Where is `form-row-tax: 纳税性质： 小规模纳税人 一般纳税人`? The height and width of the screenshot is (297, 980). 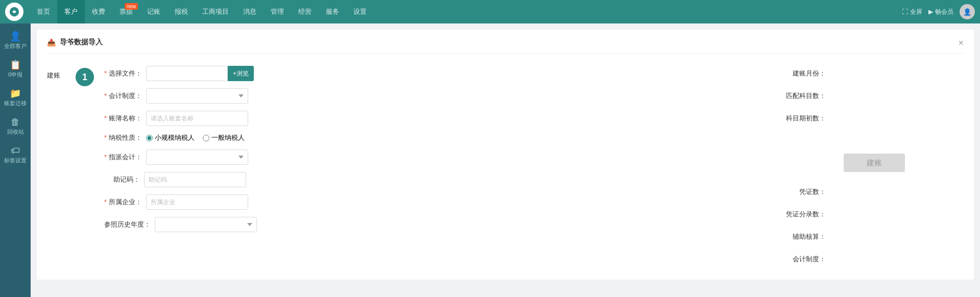 form-row-tax: 纳税性质： 小规模纳税人 一般纳税人 is located at coordinates (437, 138).